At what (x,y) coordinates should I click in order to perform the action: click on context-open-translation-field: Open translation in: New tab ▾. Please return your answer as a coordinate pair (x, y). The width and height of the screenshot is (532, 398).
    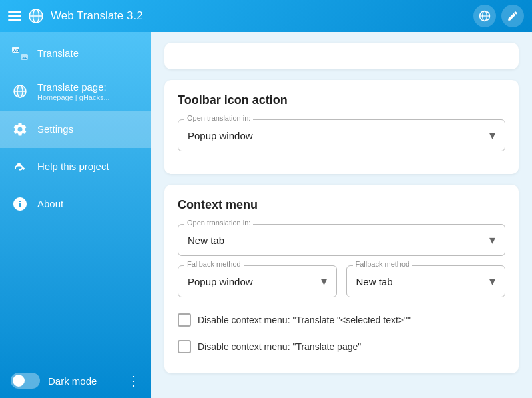
    Looking at the image, I should click on (342, 240).